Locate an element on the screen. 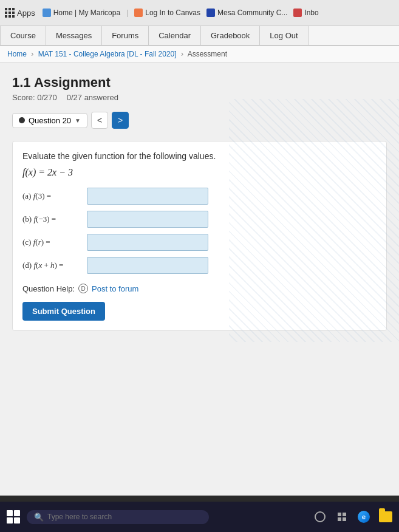 This screenshot has width=399, height=532. breadcrumb-section: Assessment is located at coordinates (208, 54).